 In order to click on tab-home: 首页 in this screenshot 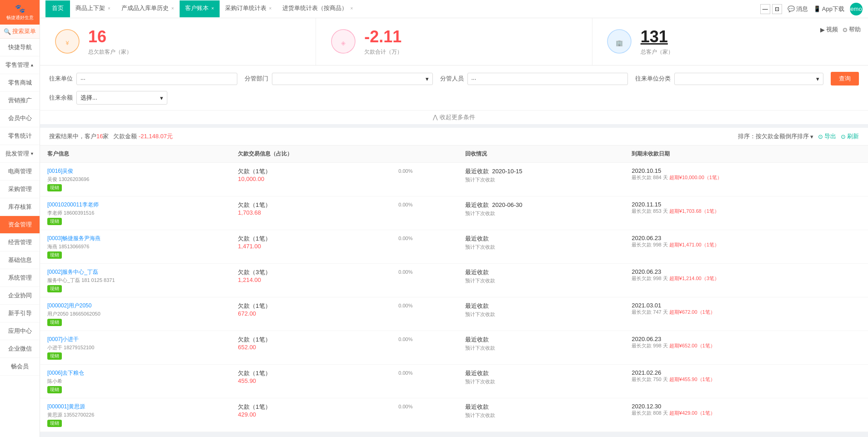, I will do `click(58, 9)`.